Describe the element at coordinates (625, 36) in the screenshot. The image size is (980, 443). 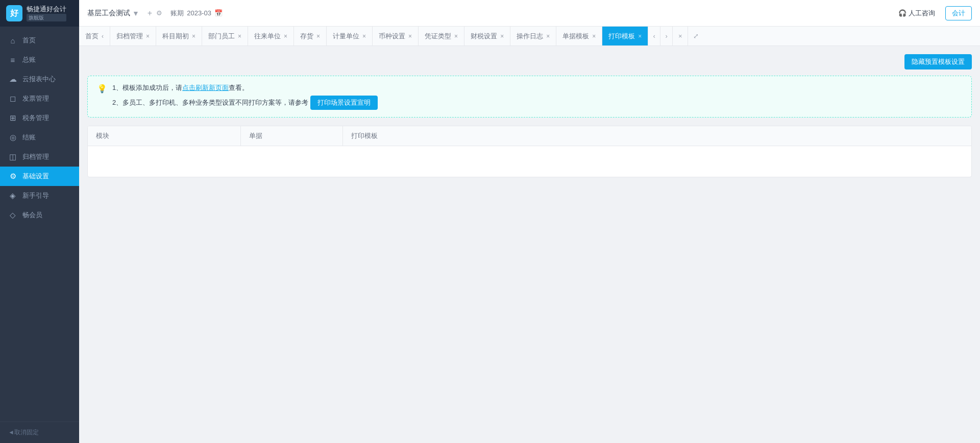
I see `tab-print-template: 打印模板 ×` at that location.